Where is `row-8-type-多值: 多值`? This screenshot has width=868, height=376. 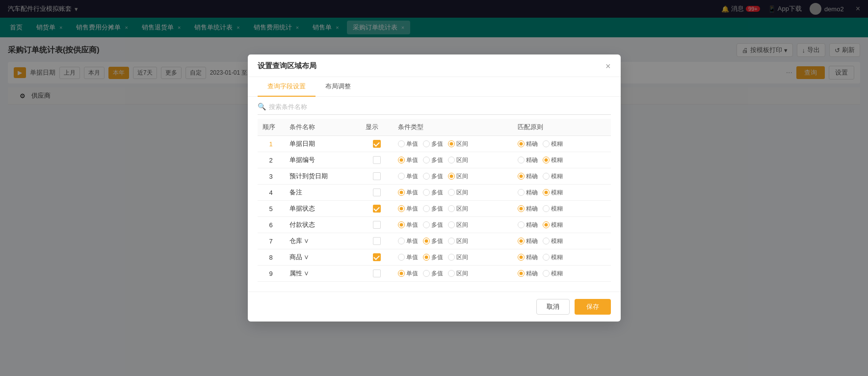
row-8-type-多值: 多值 is located at coordinates (433, 257).